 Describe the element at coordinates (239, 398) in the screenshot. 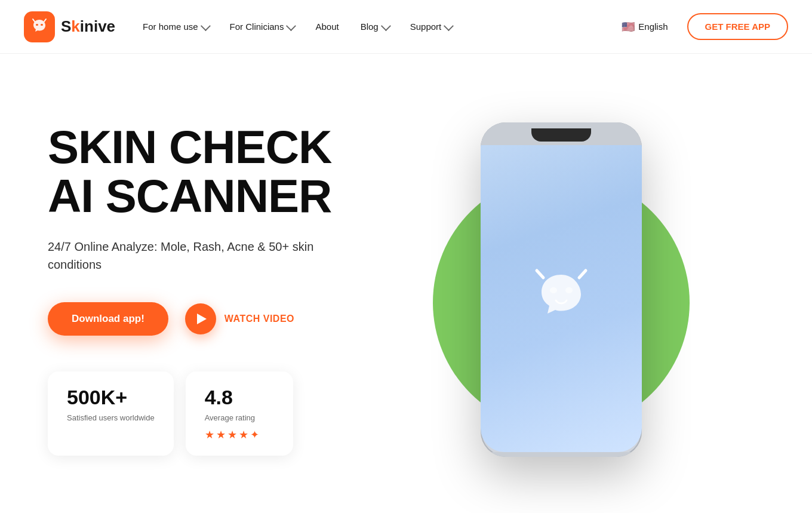

I see `stat-rating-value: 4.8` at that location.